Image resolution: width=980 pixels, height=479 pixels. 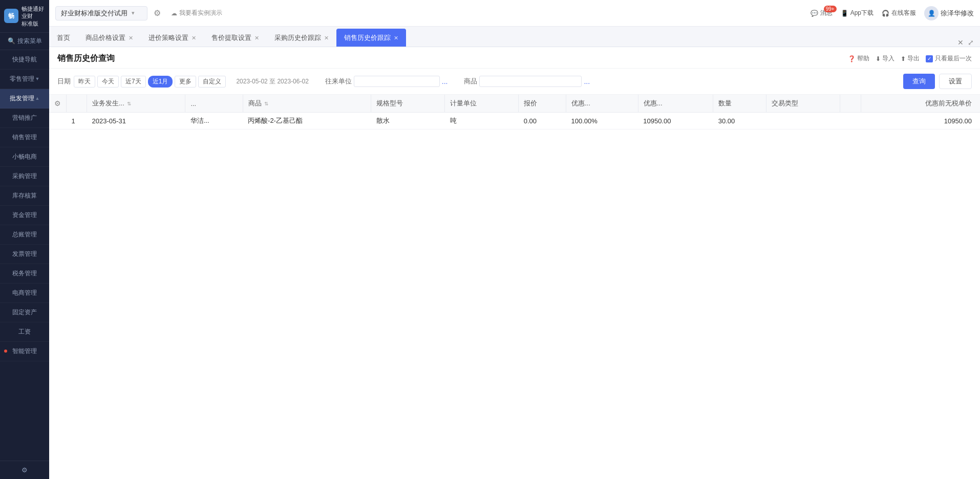 I want to click on sidebar-item-finance: 资金管理, so click(x=25, y=215).